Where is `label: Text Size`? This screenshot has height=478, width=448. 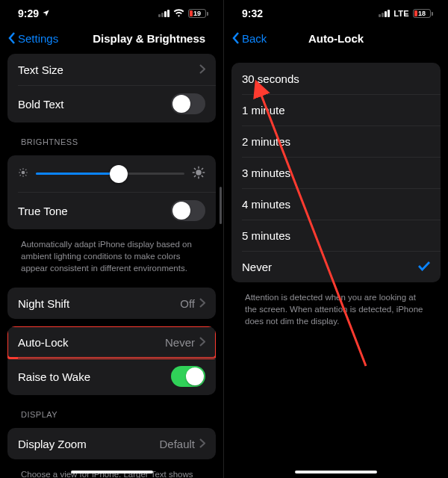 label: Text Size is located at coordinates (40, 70).